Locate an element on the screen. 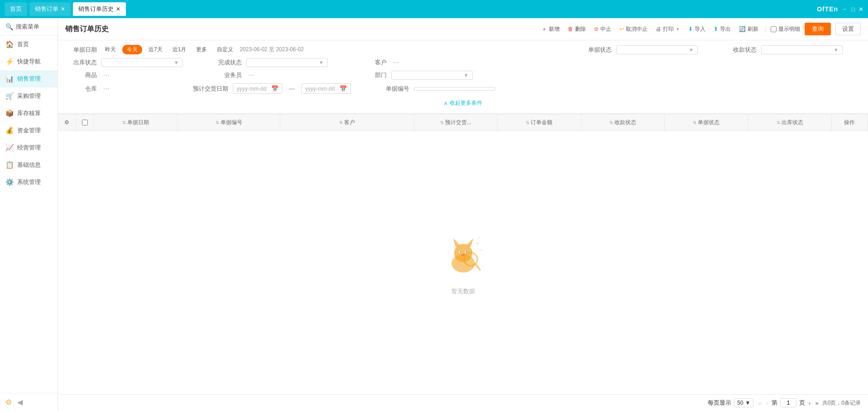 The image size is (868, 411). date-more: 更多 is located at coordinates (201, 50).